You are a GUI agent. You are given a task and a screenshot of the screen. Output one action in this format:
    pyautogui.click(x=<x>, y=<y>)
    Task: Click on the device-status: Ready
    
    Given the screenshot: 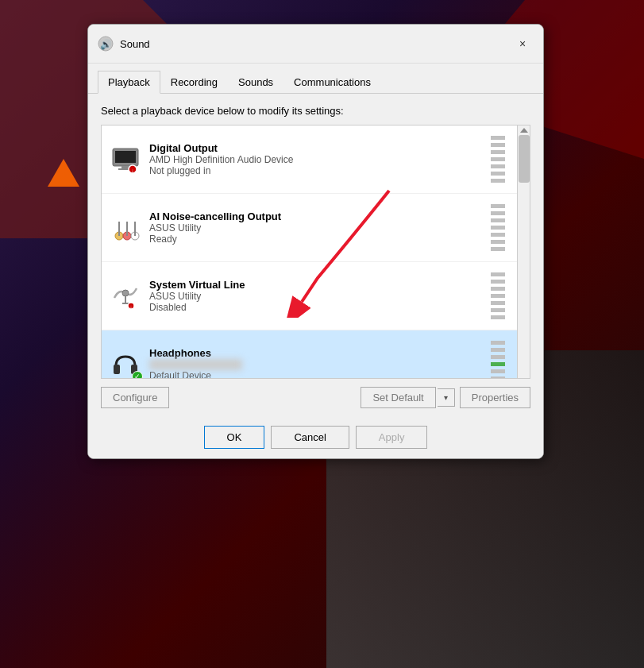 What is the action you would take?
    pyautogui.click(x=314, y=239)
    